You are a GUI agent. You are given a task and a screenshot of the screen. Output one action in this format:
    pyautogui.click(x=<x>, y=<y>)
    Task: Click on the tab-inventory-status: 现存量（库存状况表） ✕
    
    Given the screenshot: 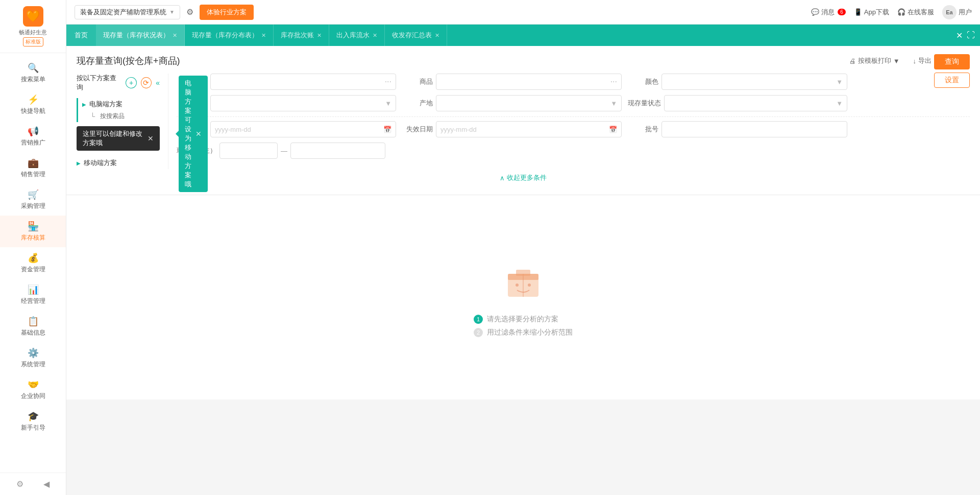 What is the action you would take?
    pyautogui.click(x=140, y=35)
    